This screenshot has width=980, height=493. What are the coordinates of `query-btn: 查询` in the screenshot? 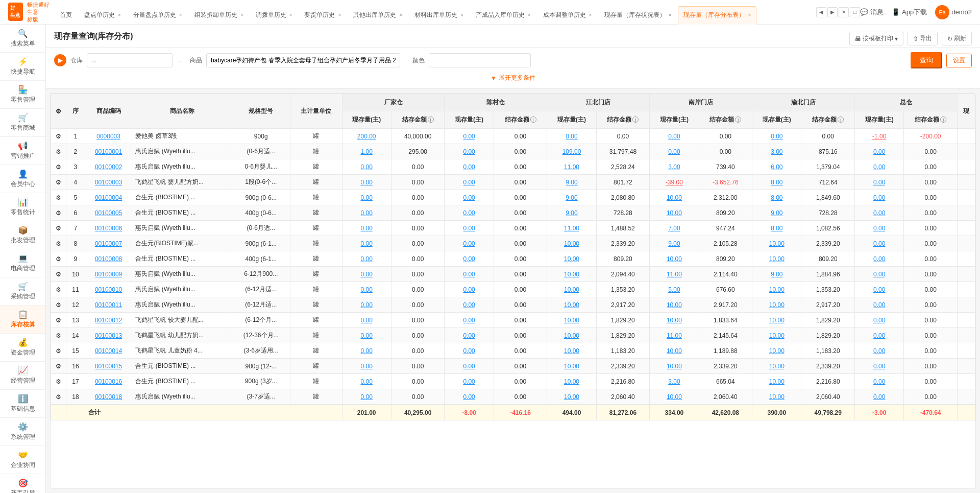 It's located at (926, 60).